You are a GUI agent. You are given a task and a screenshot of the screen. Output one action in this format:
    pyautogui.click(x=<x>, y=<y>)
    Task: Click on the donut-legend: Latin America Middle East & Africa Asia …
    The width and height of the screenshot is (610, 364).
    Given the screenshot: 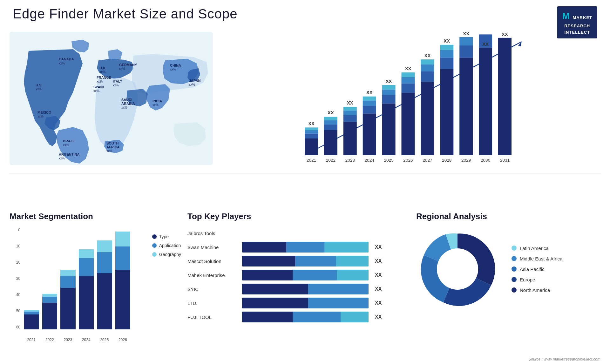 What is the action you would take?
    pyautogui.click(x=537, y=269)
    